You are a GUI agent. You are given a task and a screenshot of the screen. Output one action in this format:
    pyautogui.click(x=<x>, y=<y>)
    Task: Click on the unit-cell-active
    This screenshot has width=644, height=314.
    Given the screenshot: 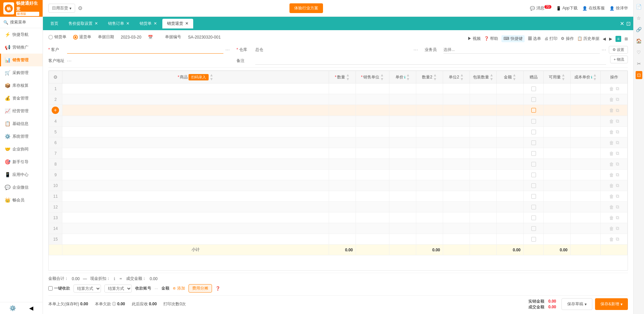 What is the action you would take?
    pyautogui.click(x=373, y=111)
    